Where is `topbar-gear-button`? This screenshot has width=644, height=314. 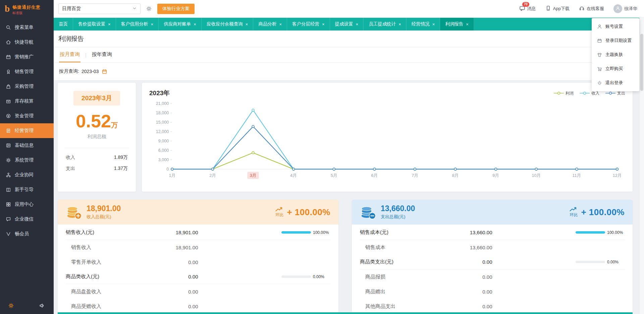 topbar-gear-button is located at coordinates (149, 9).